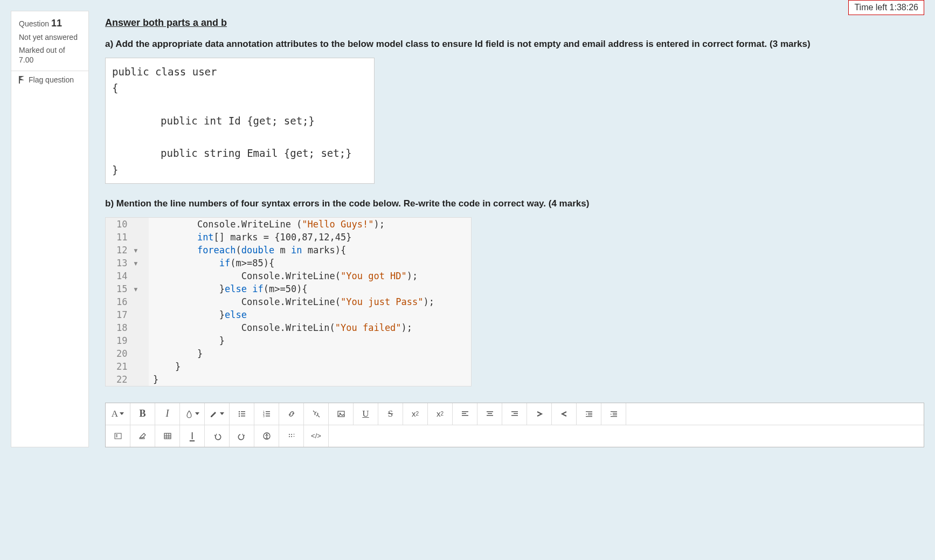 Image resolution: width=935 pixels, height=560 pixels. Describe the element at coordinates (490, 414) in the screenshot. I see `align-center-button` at that location.